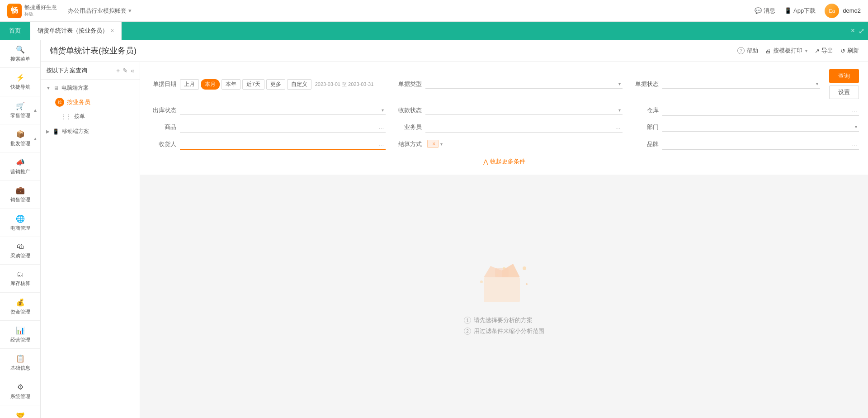  What do you see at coordinates (504, 110) in the screenshot?
I see `filter-row-2: 出库状态 ▾ 收款状态 ▾` at bounding box center [504, 110].